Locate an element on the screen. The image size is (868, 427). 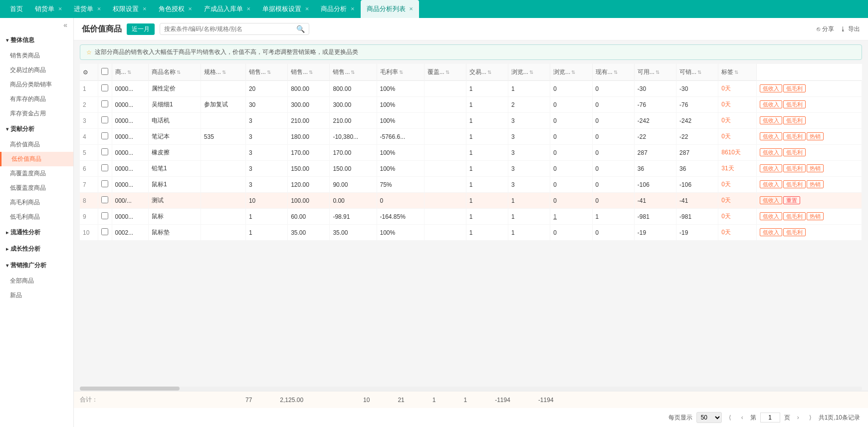
search-input is located at coordinates (229, 29).